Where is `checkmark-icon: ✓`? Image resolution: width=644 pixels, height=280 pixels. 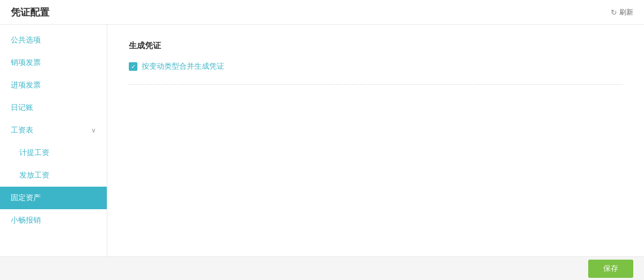 checkmark-icon: ✓ is located at coordinates (133, 67).